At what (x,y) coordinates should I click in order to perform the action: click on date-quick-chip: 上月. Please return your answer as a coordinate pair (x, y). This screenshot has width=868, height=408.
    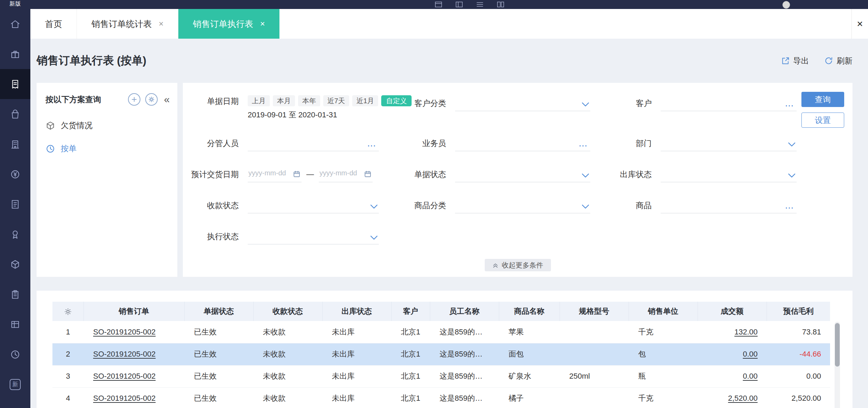
    Looking at the image, I should click on (259, 101).